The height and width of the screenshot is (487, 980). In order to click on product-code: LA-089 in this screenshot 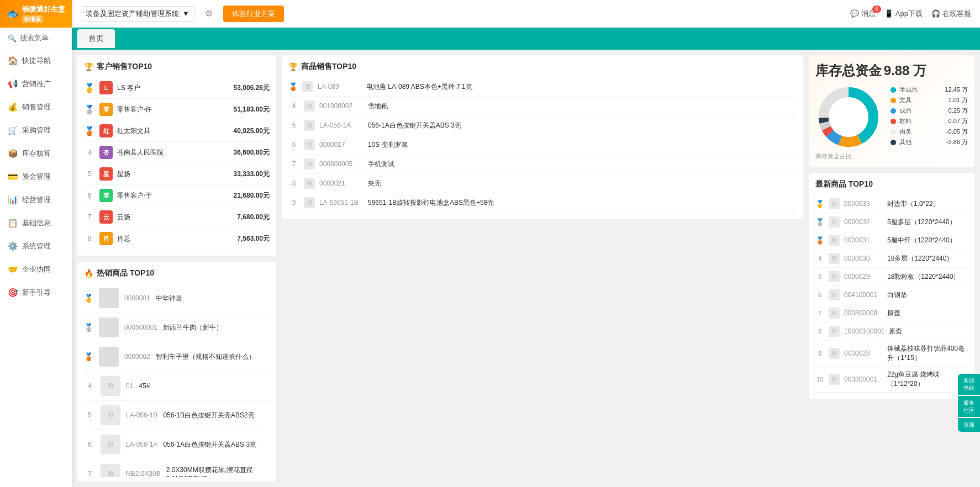, I will do `click(340, 87)`.